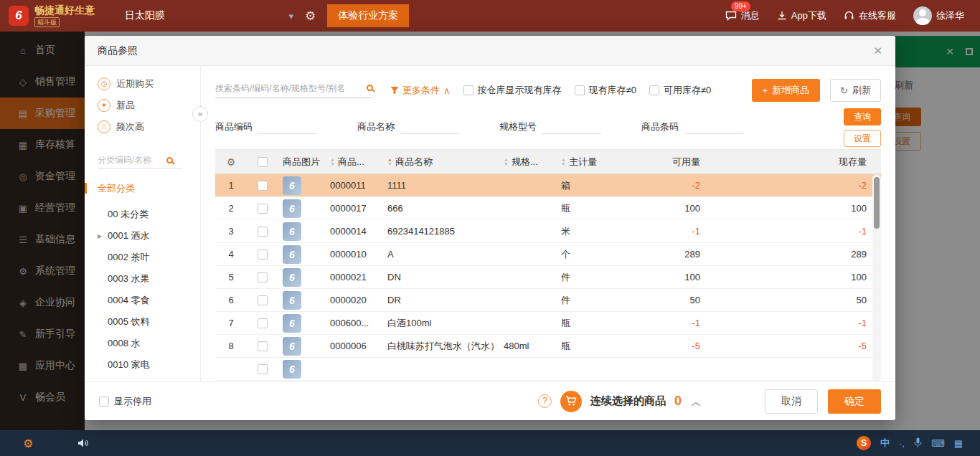 Image resolution: width=980 pixels, height=456 pixels. What do you see at coordinates (430, 127) in the screenshot?
I see `product-name-input` at bounding box center [430, 127].